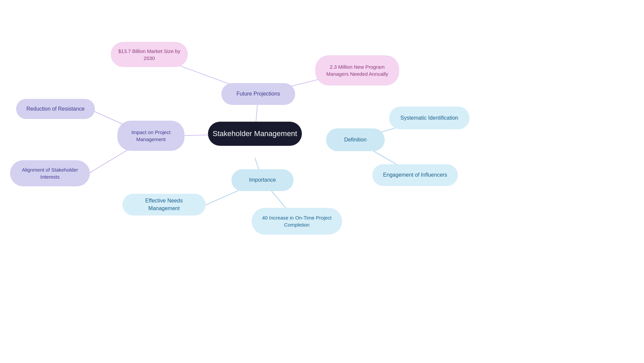 This screenshot has width=644, height=363. I want to click on systematic-node: Systematic Identification, so click(429, 118).